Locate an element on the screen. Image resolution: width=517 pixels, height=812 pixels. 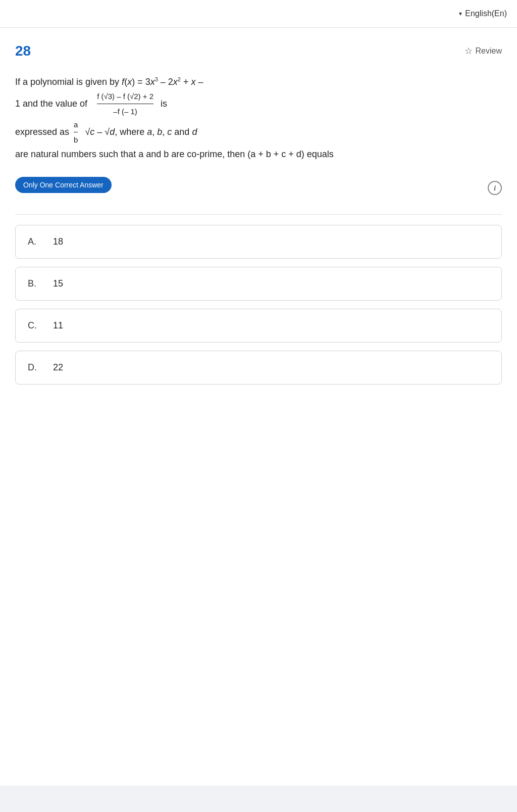
language-selector: ▾ English(En) is located at coordinates (483, 14).